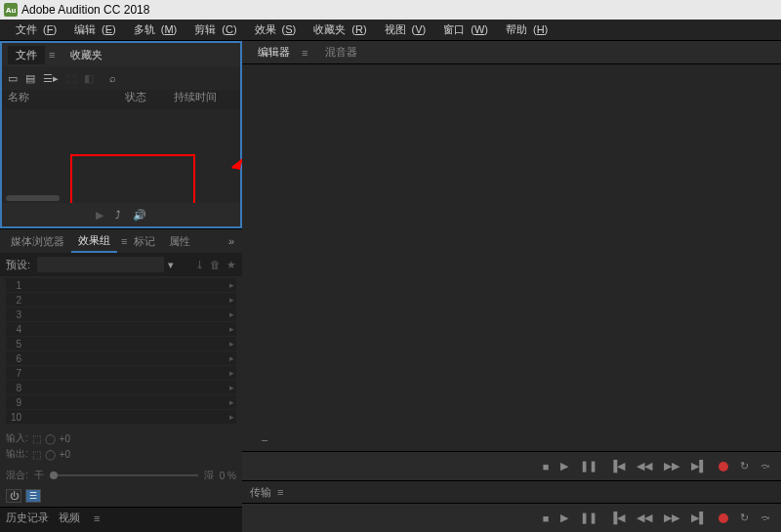 Image resolution: width=781 pixels, height=532 pixels. Describe the element at coordinates (92, 29) in the screenshot. I see `menu-edit: 编辑(E)` at that location.